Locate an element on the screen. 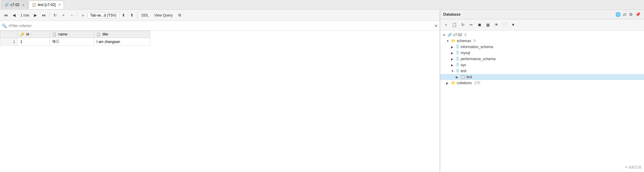 The image size is (644, 172). pin-icon-button: 📌 is located at coordinates (638, 14).